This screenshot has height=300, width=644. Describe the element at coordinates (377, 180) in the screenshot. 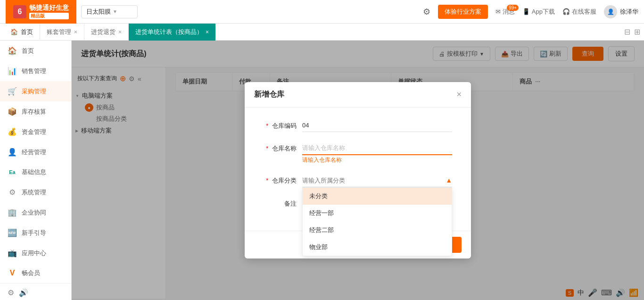

I see `category-dropdown-wrap: ▲ 未分类 经营一部 经营二部 物业部` at that location.